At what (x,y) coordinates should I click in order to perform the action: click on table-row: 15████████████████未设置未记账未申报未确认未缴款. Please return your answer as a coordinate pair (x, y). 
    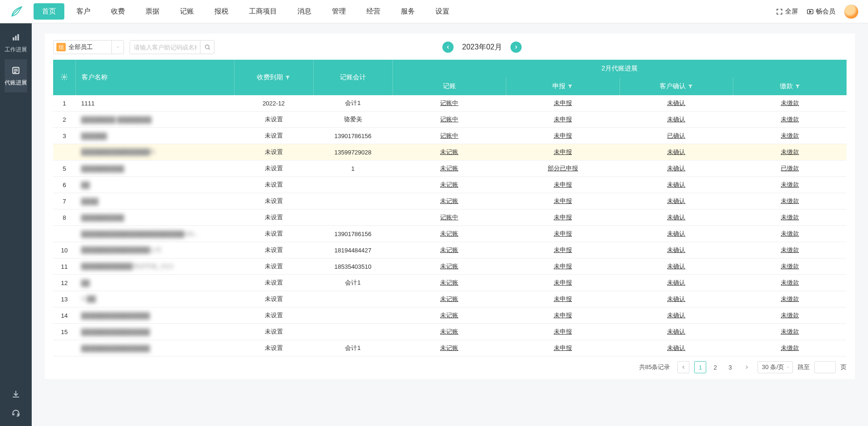
    Looking at the image, I should click on (450, 332).